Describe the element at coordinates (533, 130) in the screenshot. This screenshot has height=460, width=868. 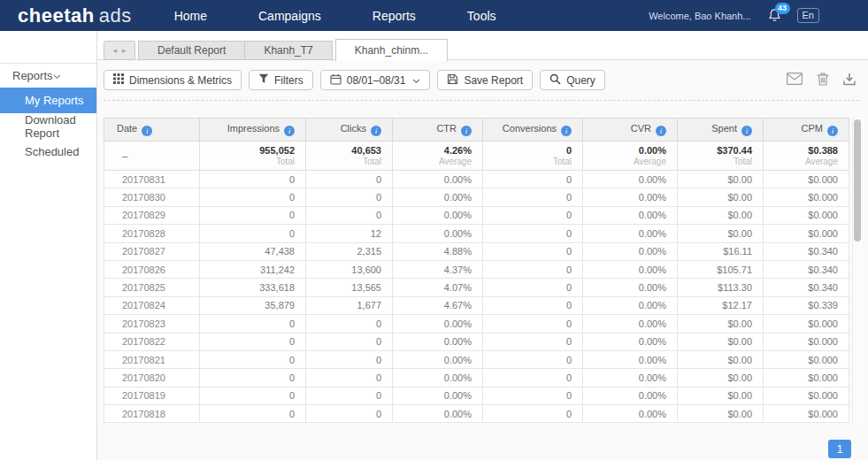
I see `column-header-conversions: Conversionsi` at that location.